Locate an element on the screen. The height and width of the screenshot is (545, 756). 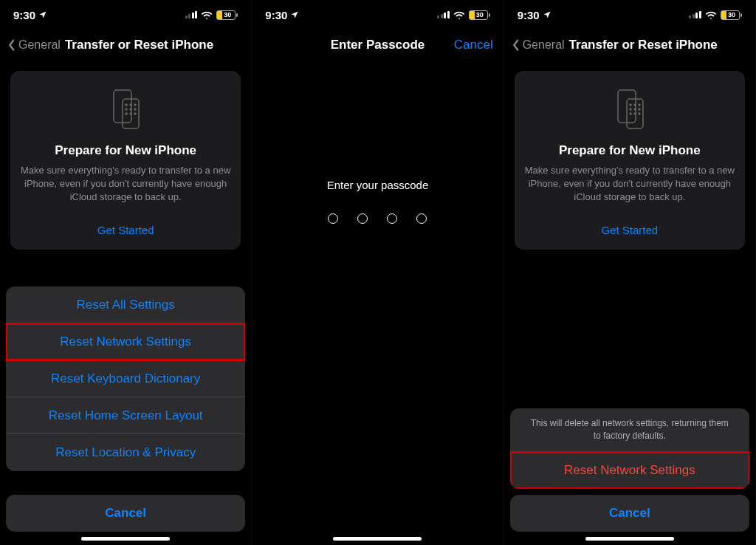
sheet-message: This will delete all network settings, r… is located at coordinates (630, 430).